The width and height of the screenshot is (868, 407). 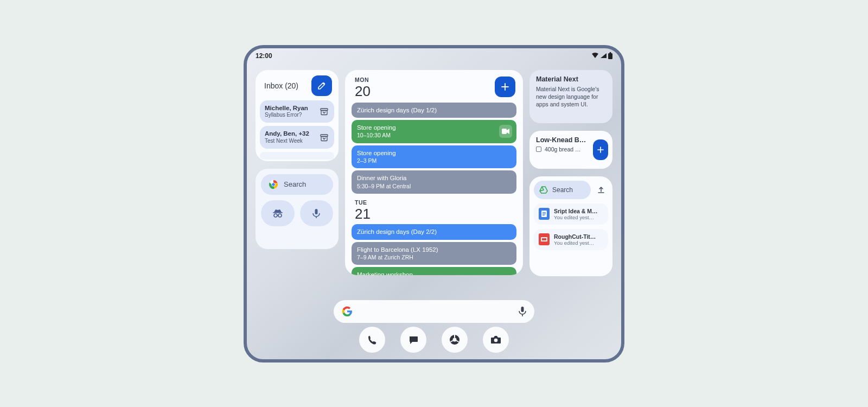 What do you see at coordinates (571, 214) in the screenshot?
I see `drive-file-item: Sript Idea & M… You edited yest…` at bounding box center [571, 214].